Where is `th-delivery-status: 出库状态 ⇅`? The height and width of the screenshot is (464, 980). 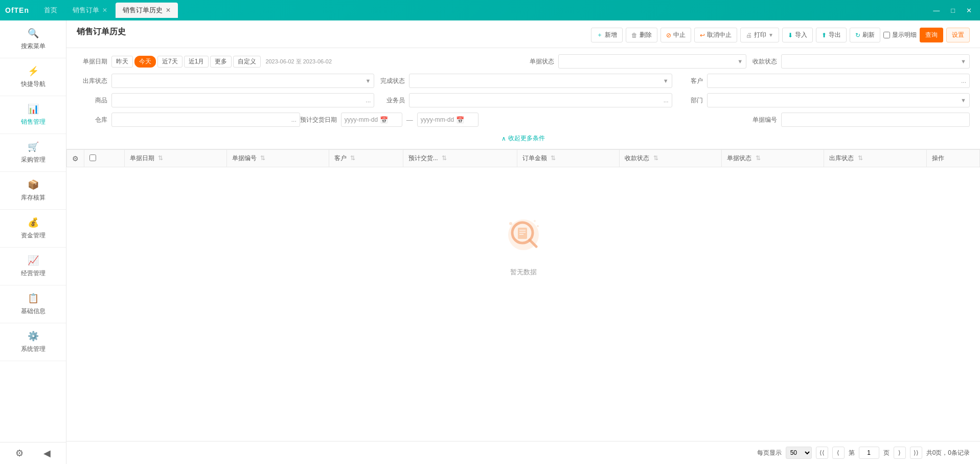 th-delivery-status: 出库状态 ⇅ is located at coordinates (875, 159).